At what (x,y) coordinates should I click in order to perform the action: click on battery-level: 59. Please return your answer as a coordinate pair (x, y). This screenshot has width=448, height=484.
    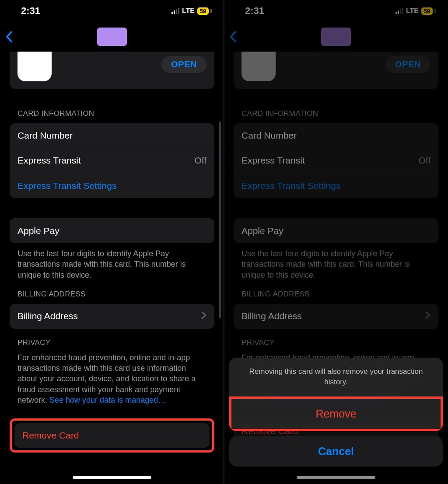
    Looking at the image, I should click on (203, 11).